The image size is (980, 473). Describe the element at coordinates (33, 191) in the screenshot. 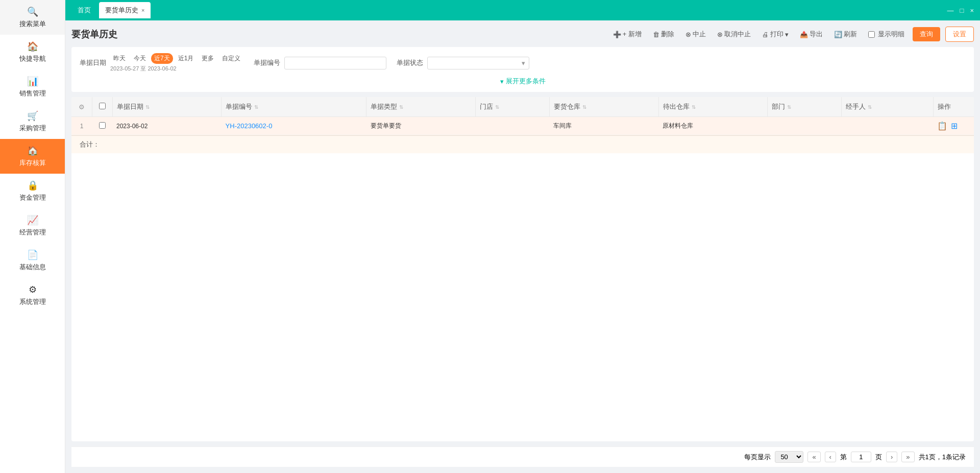

I see `sidebar-item-finance: 🔒 资金管理` at that location.